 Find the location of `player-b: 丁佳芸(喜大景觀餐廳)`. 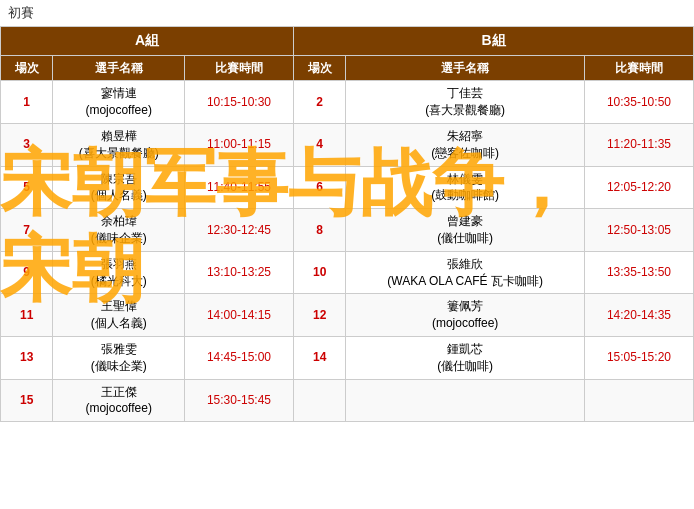

player-b: 丁佳芸(喜大景觀餐廳) is located at coordinates (466, 102).